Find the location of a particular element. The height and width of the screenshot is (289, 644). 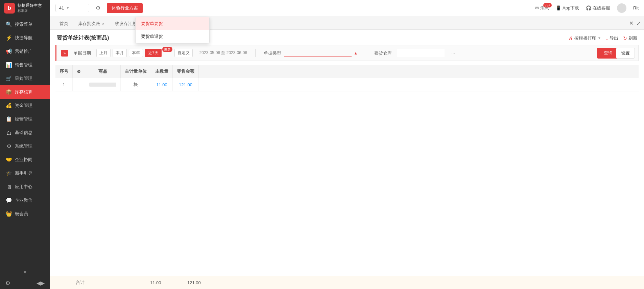

close-all-tabs-btn: ✕ is located at coordinates (631, 23).